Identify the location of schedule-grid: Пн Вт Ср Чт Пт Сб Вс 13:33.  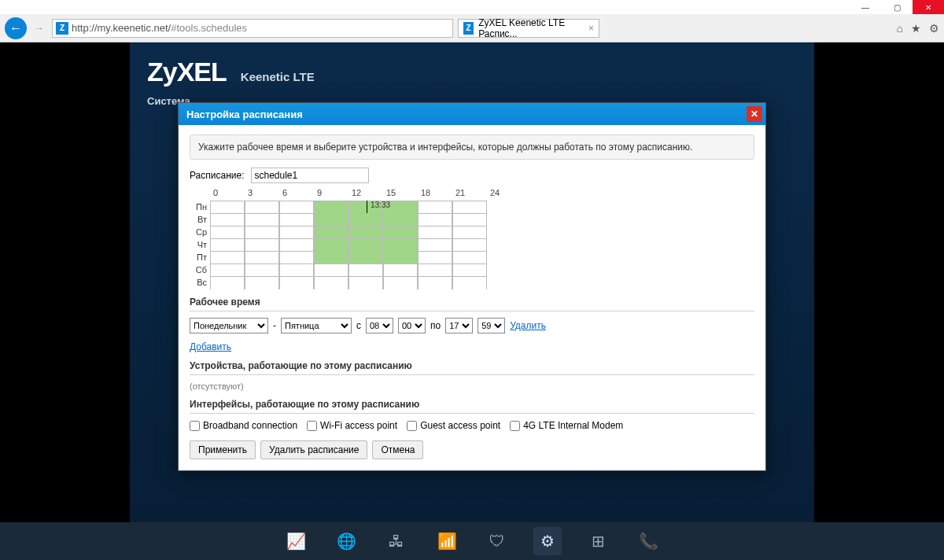
(472, 245).